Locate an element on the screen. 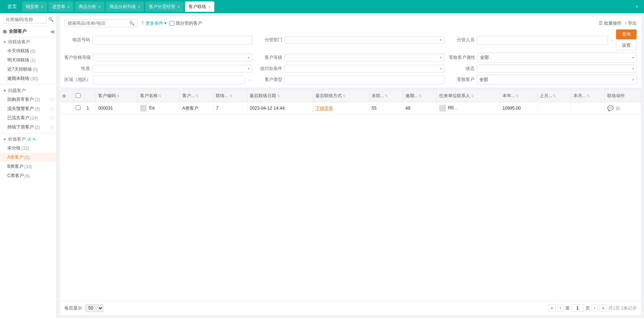 The height and width of the screenshot is (318, 644). th-type: 客户... ⇅ is located at coordinates (197, 96).